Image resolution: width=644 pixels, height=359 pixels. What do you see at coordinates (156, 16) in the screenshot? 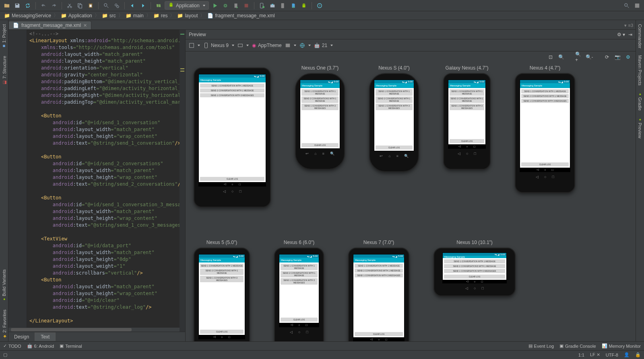
I see `folder-icon: 📁` at bounding box center [156, 16].